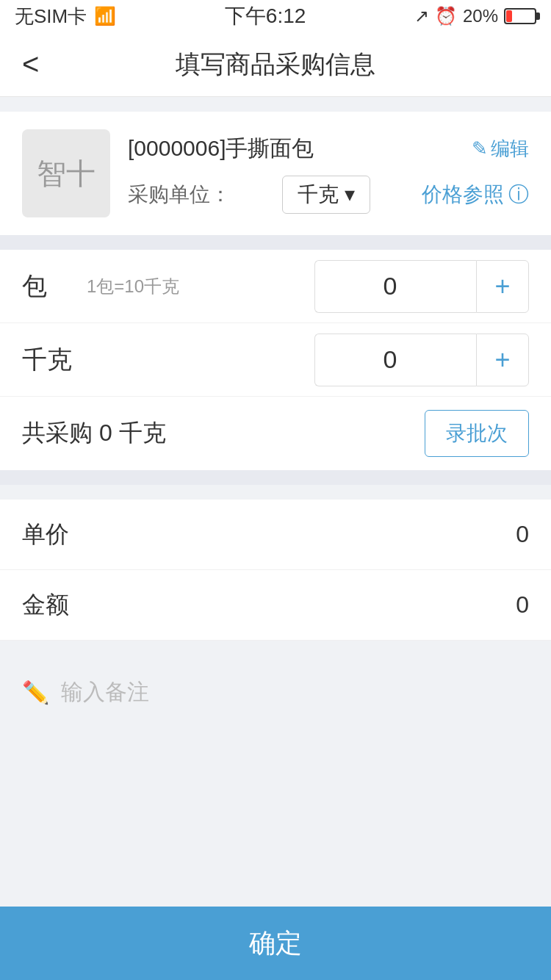 The width and height of the screenshot is (551, 980). What do you see at coordinates (51, 16) in the screenshot?
I see `carrier-text: 无SIM卡` at bounding box center [51, 16].